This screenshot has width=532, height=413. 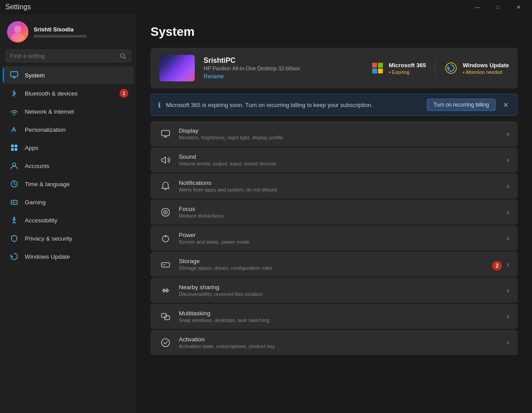 What do you see at coordinates (166, 317) in the screenshot?
I see `multitasking-icon` at bounding box center [166, 317].